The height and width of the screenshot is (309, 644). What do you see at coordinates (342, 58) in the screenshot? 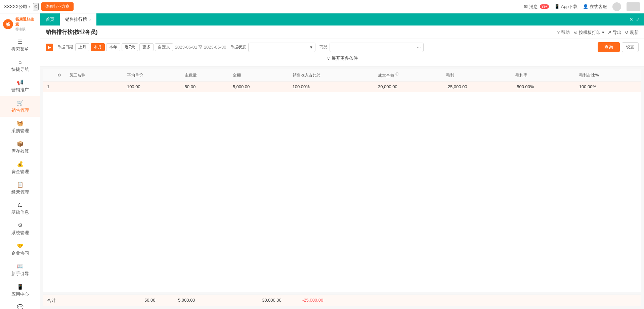
I see `expand-more-btn: ∨ 展开更多条件` at bounding box center [342, 58].